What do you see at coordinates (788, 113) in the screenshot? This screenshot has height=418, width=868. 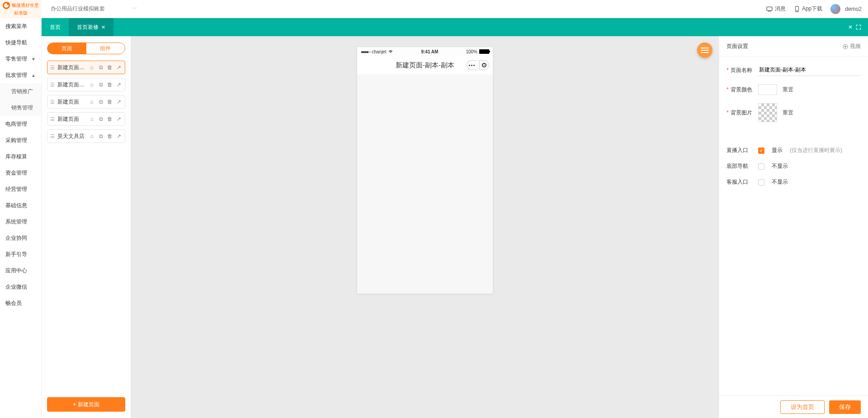 I see `bgimg-reset: 重置` at bounding box center [788, 113].